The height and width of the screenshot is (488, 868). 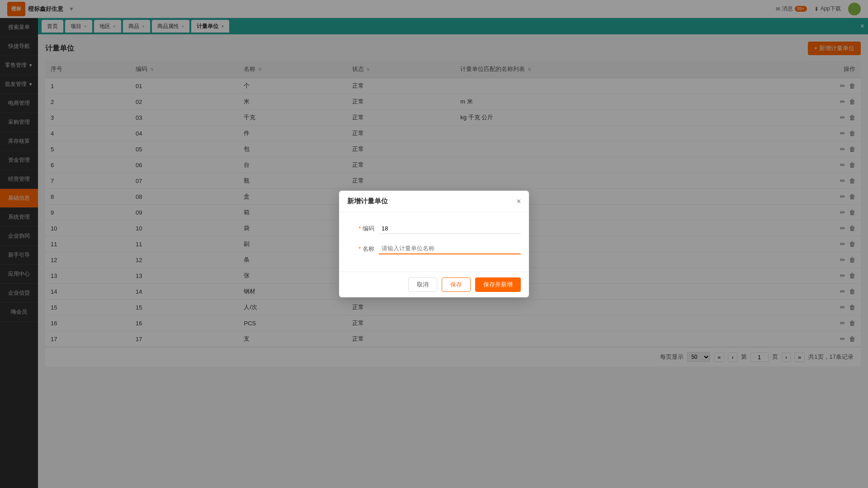 I want to click on modal-title: 新增计量单位, so click(x=368, y=202).